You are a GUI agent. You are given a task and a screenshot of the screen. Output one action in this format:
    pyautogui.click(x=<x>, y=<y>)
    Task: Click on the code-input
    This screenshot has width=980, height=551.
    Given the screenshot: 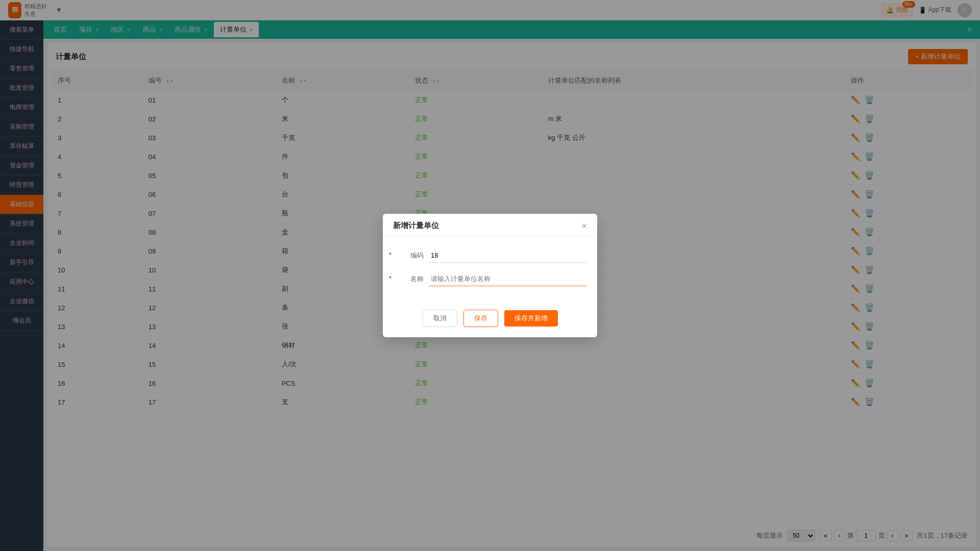 What is the action you would take?
    pyautogui.click(x=508, y=256)
    